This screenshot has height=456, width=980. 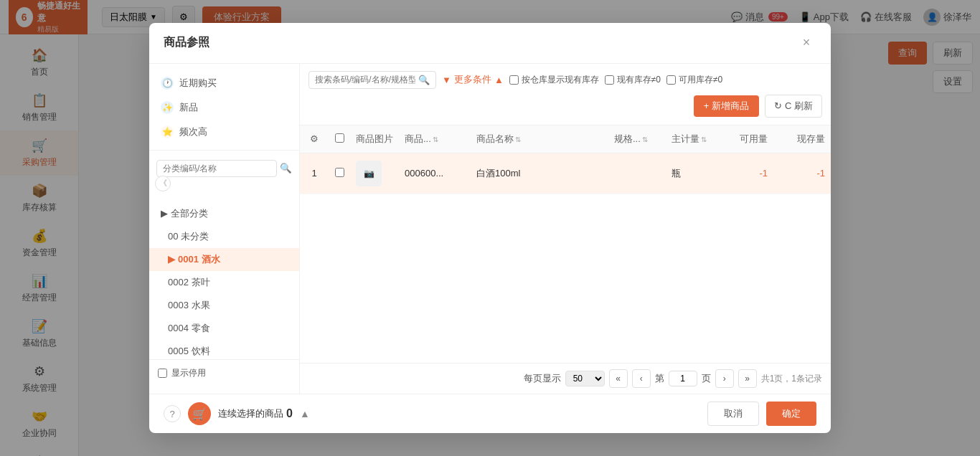 I want to click on cat-0001: ▶ 0001 酒水, so click(x=224, y=260).